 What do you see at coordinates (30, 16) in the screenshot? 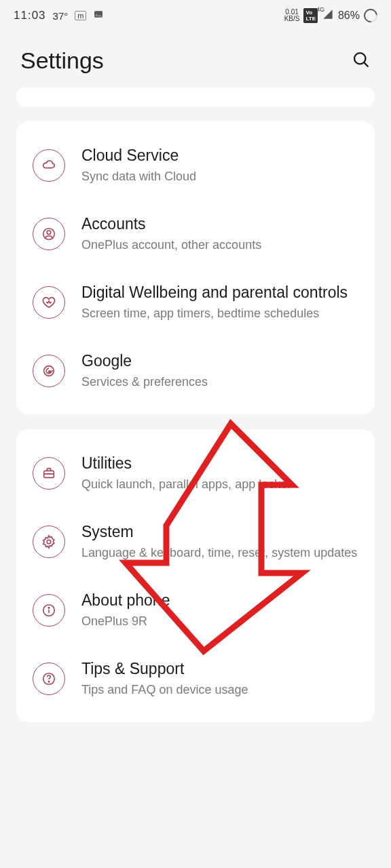
I see `status-time: 11:03` at bounding box center [30, 16].